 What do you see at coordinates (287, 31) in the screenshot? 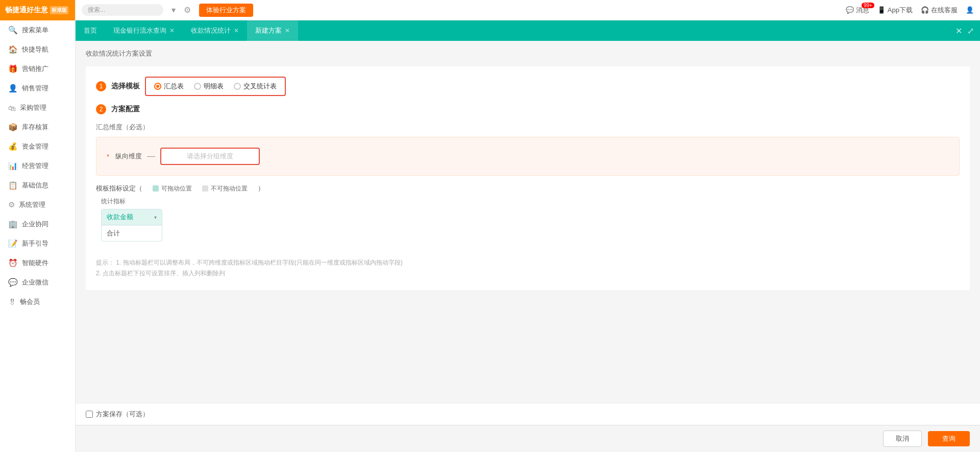
I see `tab-close-new-plan: ✕` at bounding box center [287, 31].